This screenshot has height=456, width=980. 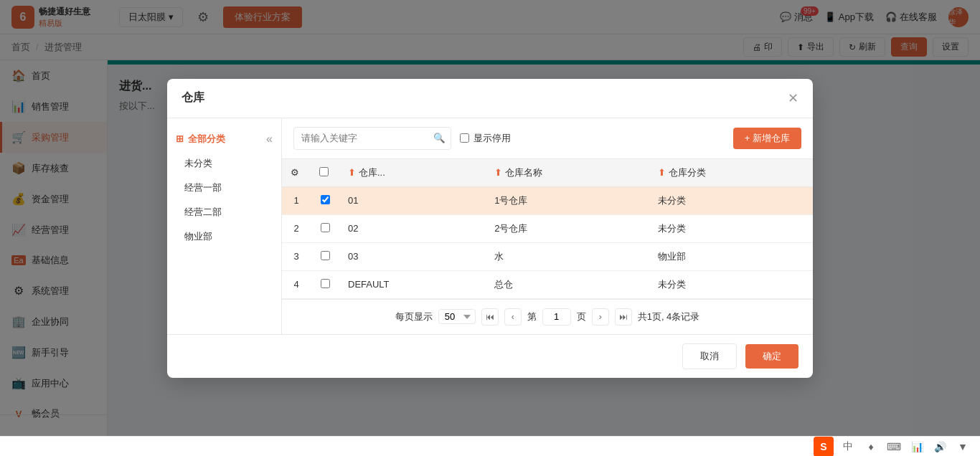 I want to click on col-name: ⬆仓库名称, so click(x=567, y=174).